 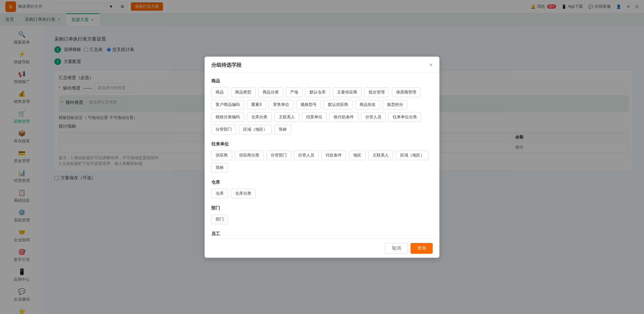 I want to click on field-tag: 客户商品编码, so click(x=228, y=105).